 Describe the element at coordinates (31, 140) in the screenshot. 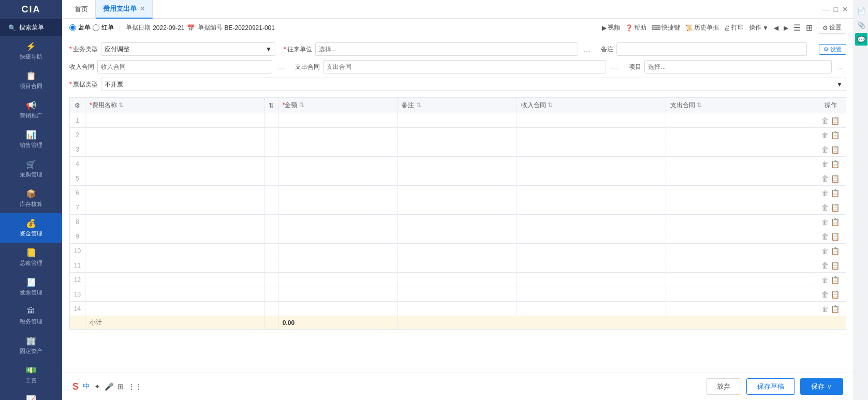

I see `sidebar-item-sales: 📊 销售管理` at that location.